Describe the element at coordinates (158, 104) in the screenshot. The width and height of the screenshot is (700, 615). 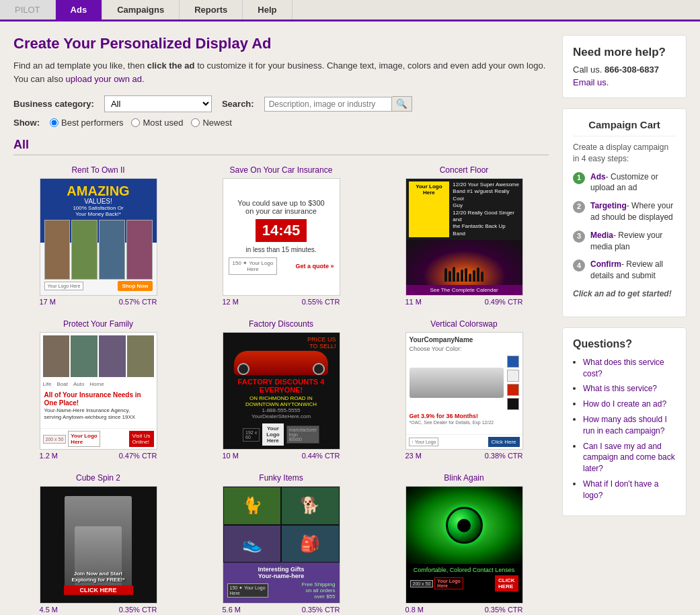
I see `category-select: All` at that location.